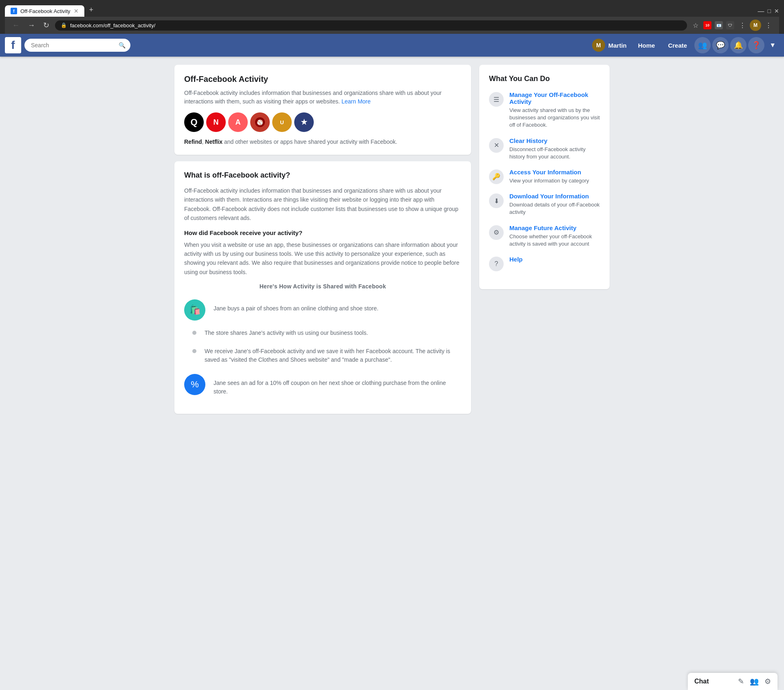  Describe the element at coordinates (684, 45) in the screenshot. I see `facebook-nav: M Martin Home Create 👥 💬 🔔 ❓ ▼` at that location.